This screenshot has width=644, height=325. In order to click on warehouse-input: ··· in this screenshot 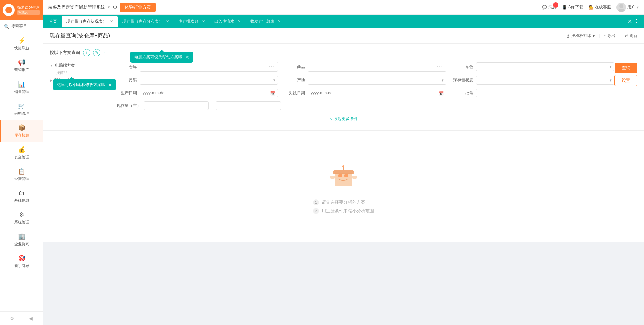, I will do `click(209, 67)`.